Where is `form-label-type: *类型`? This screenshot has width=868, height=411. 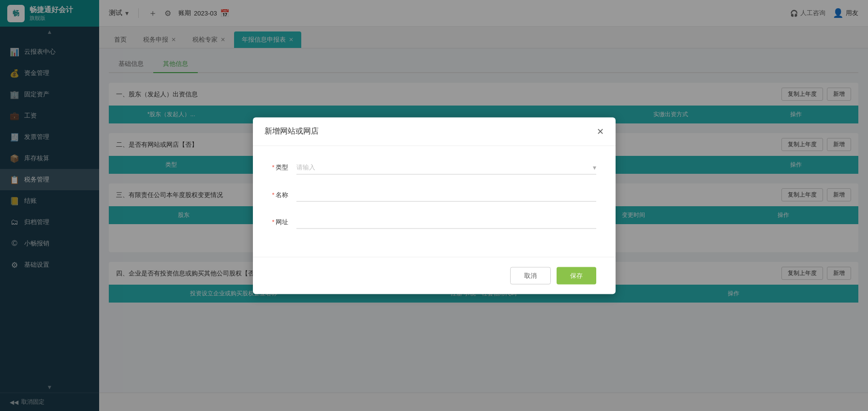
form-label-type: *类型 is located at coordinates (284, 167).